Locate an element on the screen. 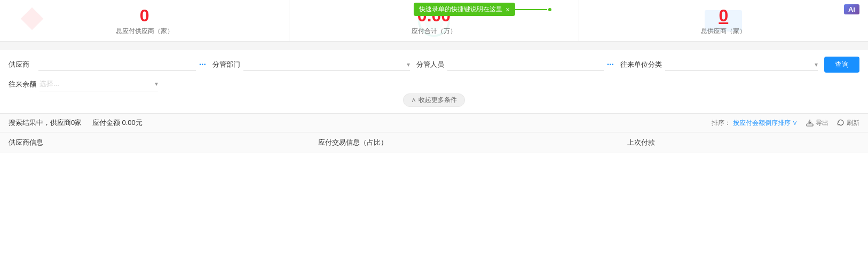 The height and width of the screenshot is (275, 868). export-icon is located at coordinates (810, 123).